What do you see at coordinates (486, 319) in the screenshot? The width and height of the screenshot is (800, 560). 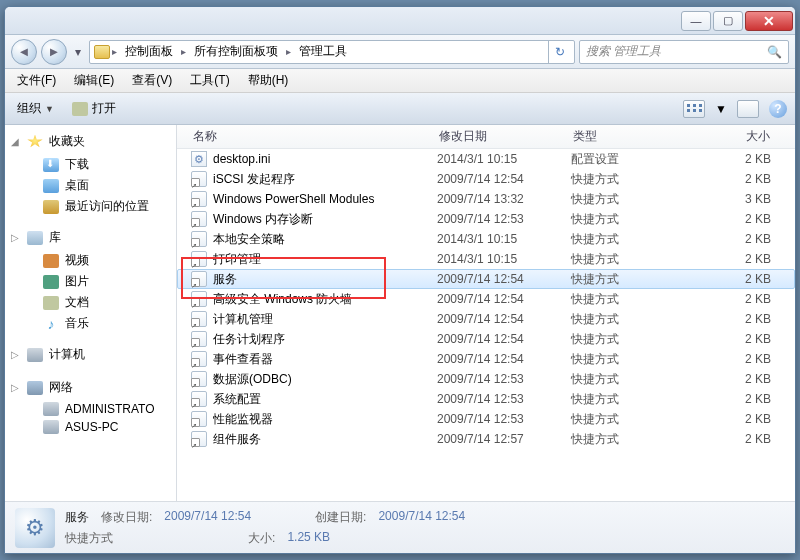 I see `file-row: 计算机管理2009/7/14 12:54快捷方式2 KB` at bounding box center [486, 319].